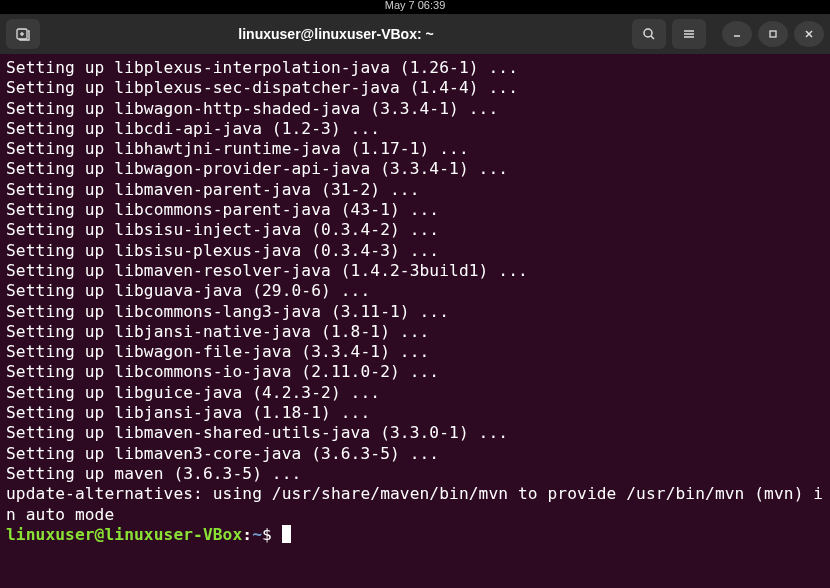  I want to click on prompt-user-host: linuxuser@linuxuser-VBox, so click(124, 534).